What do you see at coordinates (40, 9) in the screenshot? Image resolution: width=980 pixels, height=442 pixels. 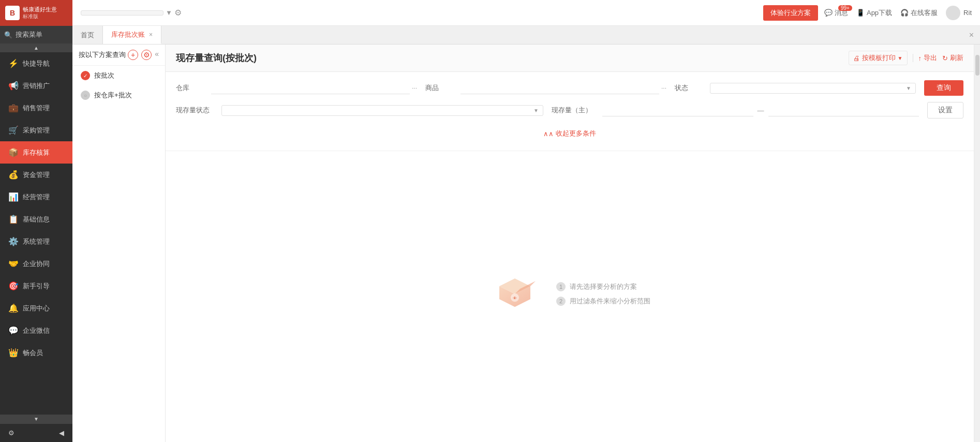 I see `app-name: 畅康通好生意` at bounding box center [40, 9].